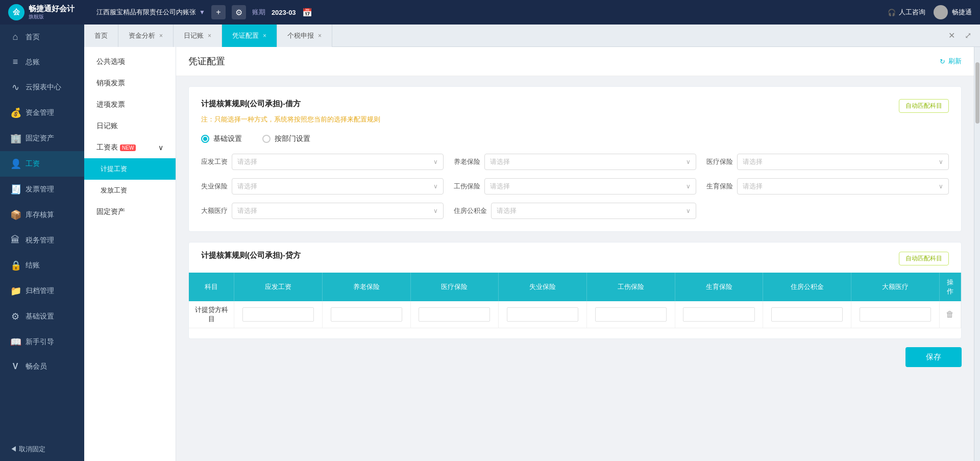  I want to click on radio-dept-label: 按部门设置, so click(292, 139).